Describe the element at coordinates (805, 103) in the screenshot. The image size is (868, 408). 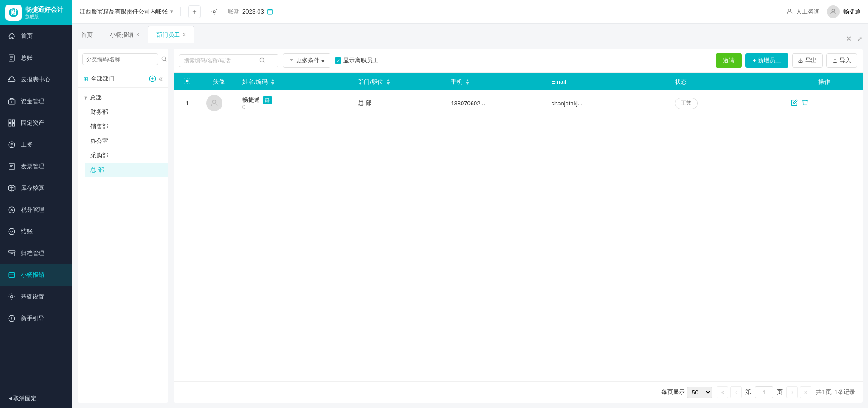
I see `delete-employee-button` at that location.